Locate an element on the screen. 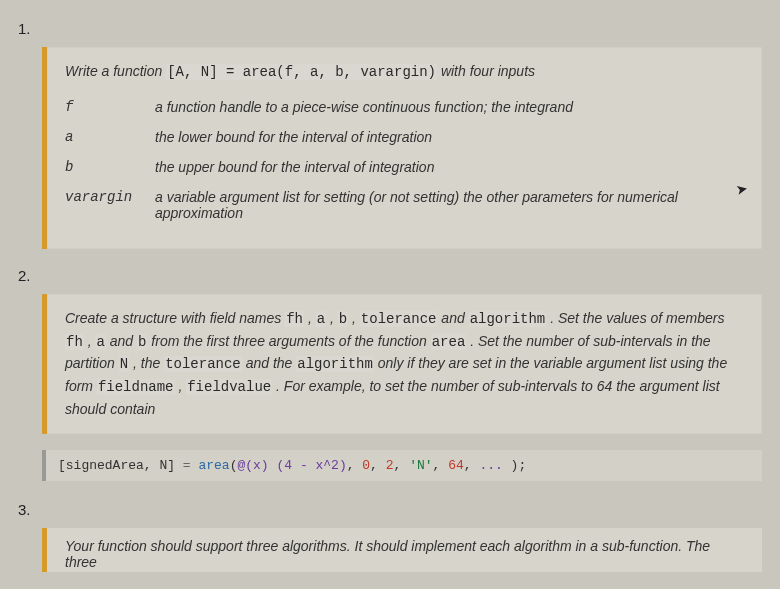 Image resolution: width=780 pixels, height=589 pixels. code-close: ); is located at coordinates (514, 466).